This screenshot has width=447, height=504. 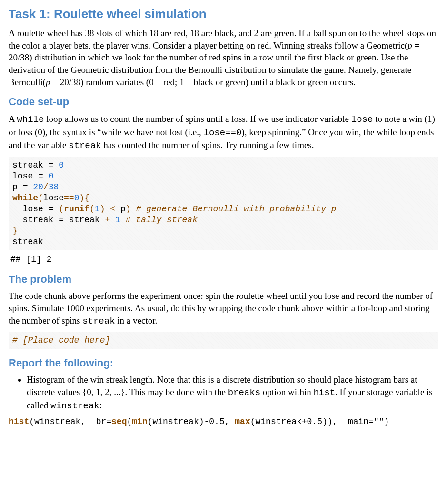 What do you see at coordinates (224, 422) in the screenshot?
I see `hist-code-line: hist(winstreak, br=seq(min(winstreak)-0.…` at bounding box center [224, 422].